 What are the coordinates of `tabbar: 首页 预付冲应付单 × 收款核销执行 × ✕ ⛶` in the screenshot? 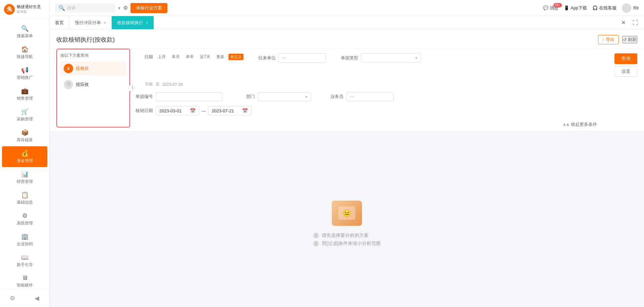 It's located at (347, 23).